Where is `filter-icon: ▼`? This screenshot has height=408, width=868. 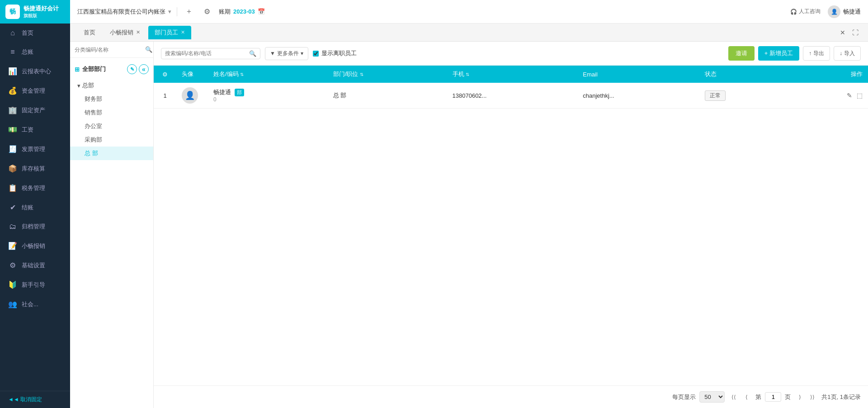 filter-icon: ▼ is located at coordinates (273, 53).